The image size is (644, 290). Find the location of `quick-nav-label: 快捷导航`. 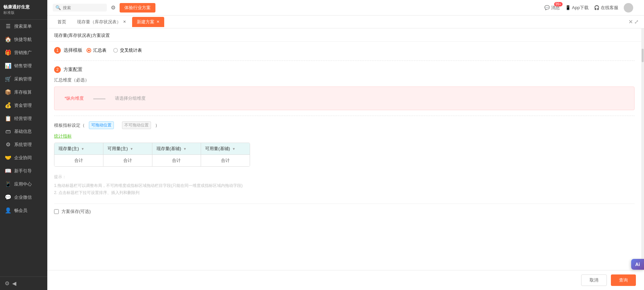

quick-nav-label: 快捷导航 is located at coordinates (23, 40).